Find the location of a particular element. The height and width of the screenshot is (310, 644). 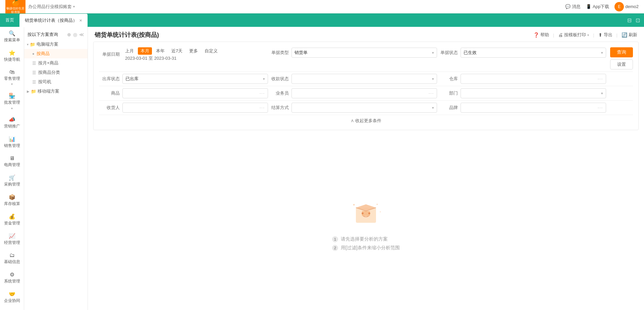

sidebar-item-collab: 🤝 企业协同 is located at coordinates (12, 297).